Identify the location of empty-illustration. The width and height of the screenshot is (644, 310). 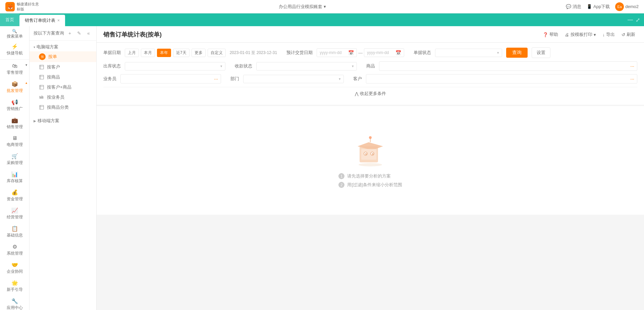
(370, 150).